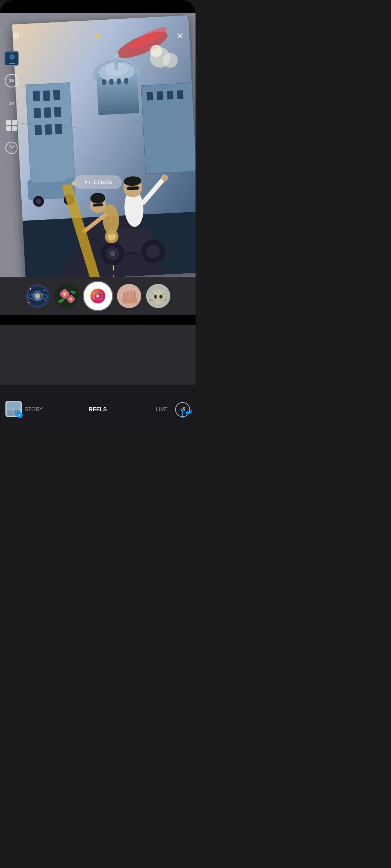 This screenshot has width=391, height=868. I want to click on effects-button: ✦+ Effects, so click(98, 182).